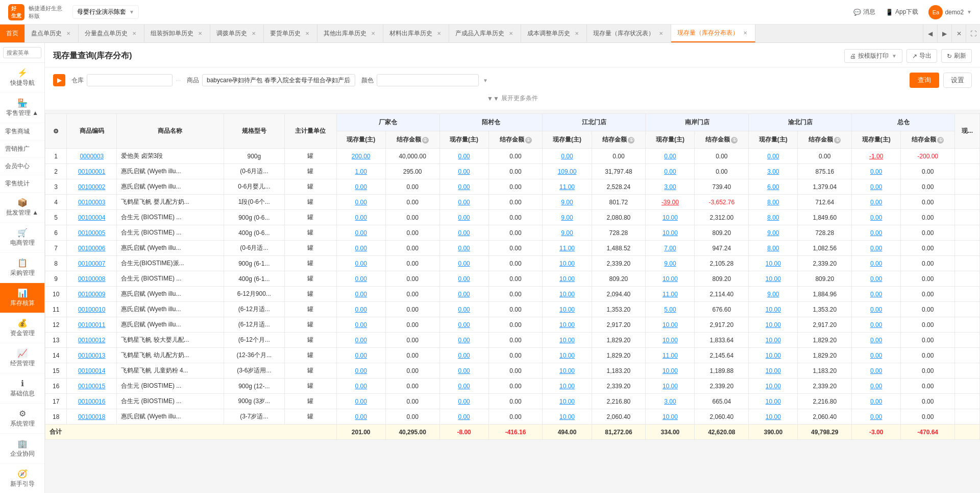 The image size is (980, 493). Describe the element at coordinates (714, 34) in the screenshot. I see `tab-stock-dist: 现存量（库存分布表） ✕` at that location.